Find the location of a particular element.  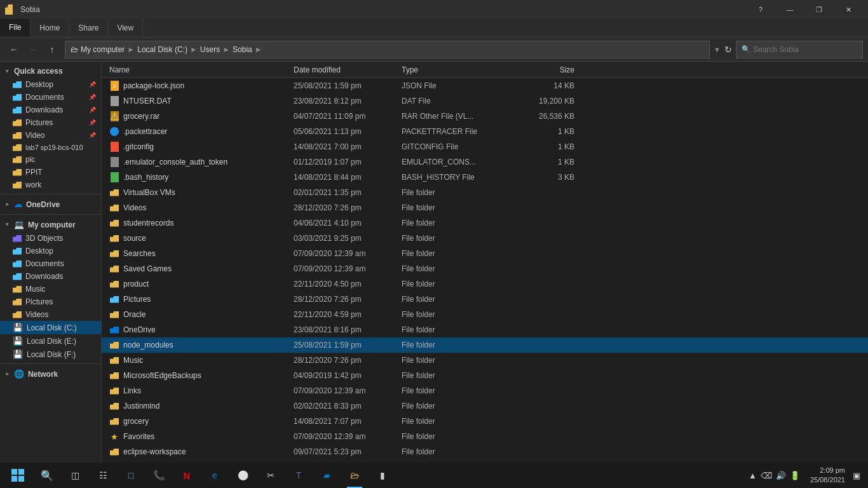

taskbar-whatsapp: 📞 is located at coordinates (159, 475).